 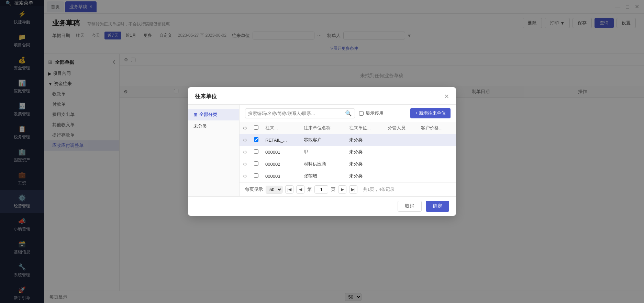 What do you see at coordinates (214, 150) in the screenshot?
I see `dialog-left-nav: ⊞ 全部分类 未分类` at bounding box center [214, 150].